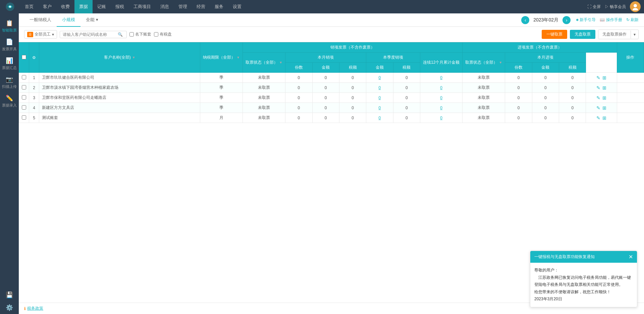  I want to click on row-input-month-count: 0, so click(519, 98).